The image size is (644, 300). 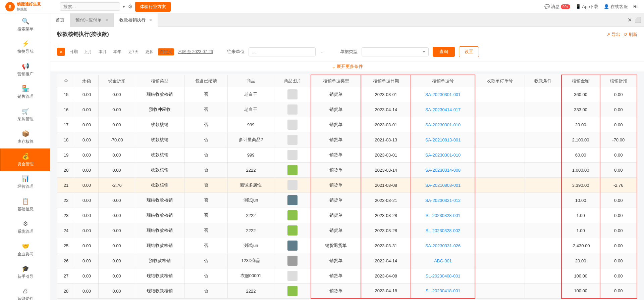 What do you see at coordinates (25, 25) in the screenshot?
I see `sidebar-item-search: 🔍 搜索菜单` at bounding box center [25, 25].